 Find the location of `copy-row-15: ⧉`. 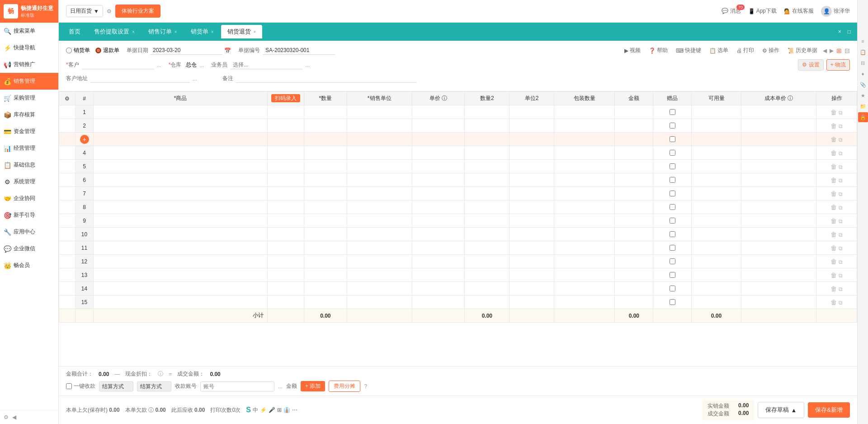

copy-row-15: ⧉ is located at coordinates (841, 303).